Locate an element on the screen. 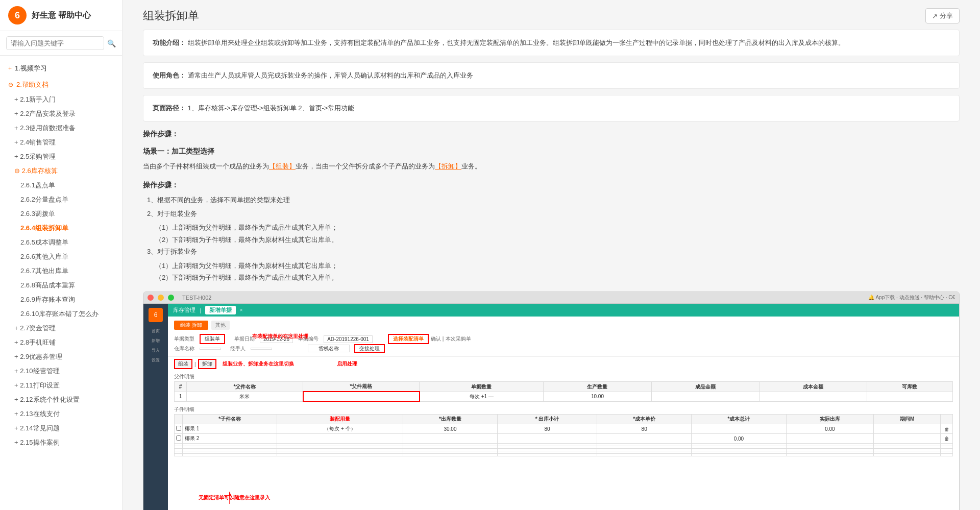 The height and width of the screenshot is (510, 980). sidebar-item-video: + 1.视频学习 is located at coordinates (61, 68).